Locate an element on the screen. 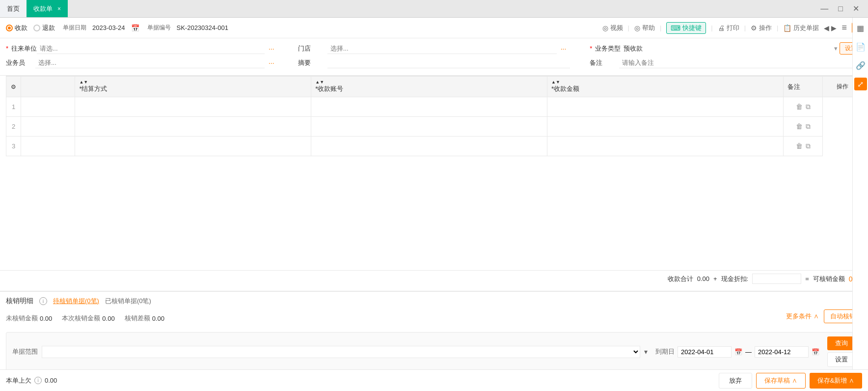 The image size is (868, 391). row-1-delete-icon: 🗑 is located at coordinates (799, 107).